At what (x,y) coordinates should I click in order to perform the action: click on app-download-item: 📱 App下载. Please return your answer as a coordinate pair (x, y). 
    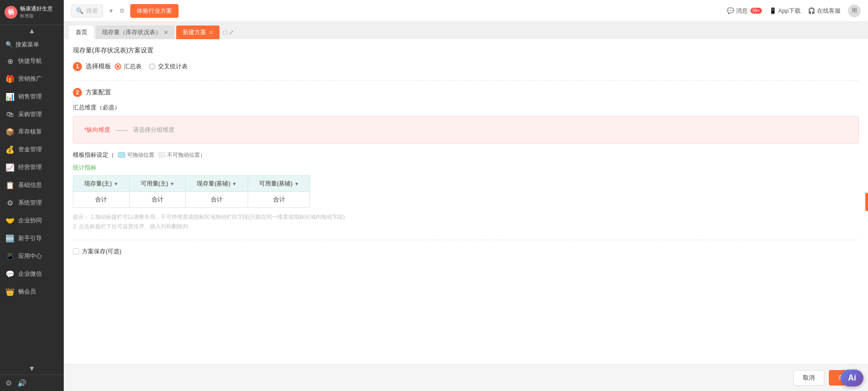
    Looking at the image, I should click on (785, 11).